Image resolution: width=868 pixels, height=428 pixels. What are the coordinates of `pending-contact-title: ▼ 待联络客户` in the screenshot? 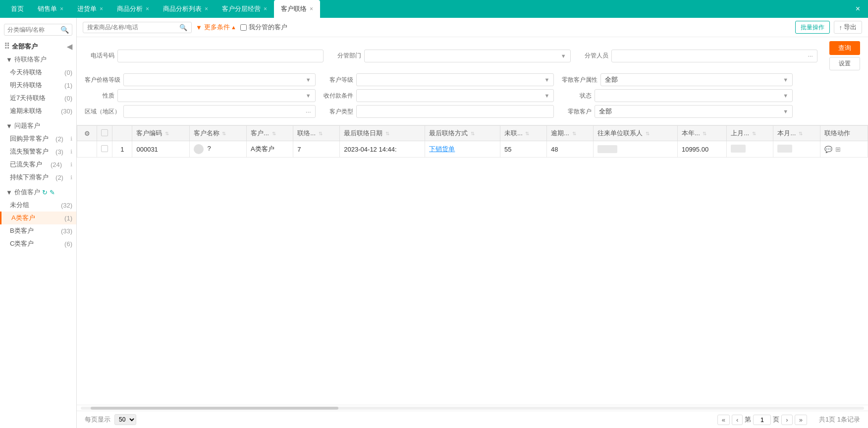 It's located at (38, 59).